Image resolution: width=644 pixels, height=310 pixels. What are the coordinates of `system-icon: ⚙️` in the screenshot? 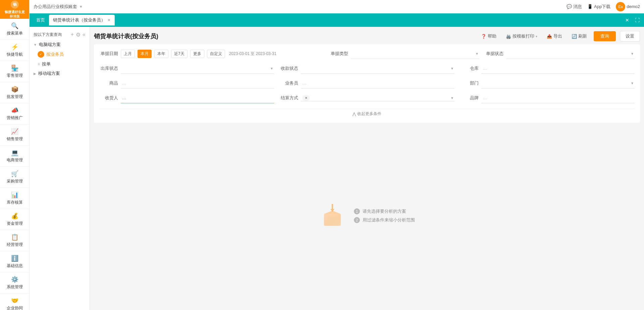 It's located at (15, 279).